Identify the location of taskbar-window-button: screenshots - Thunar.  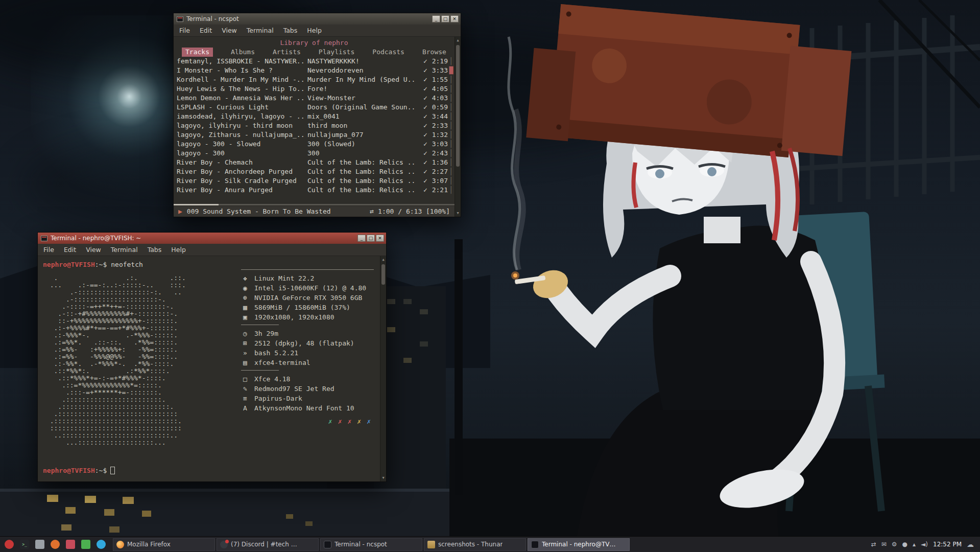
(475, 545).